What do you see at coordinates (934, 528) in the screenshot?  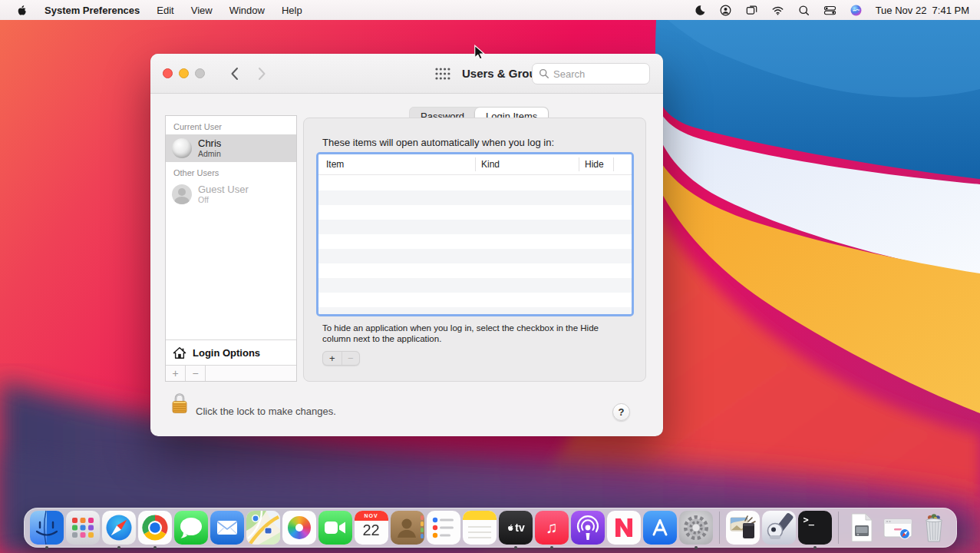 I see `dock-trash-icon` at bounding box center [934, 528].